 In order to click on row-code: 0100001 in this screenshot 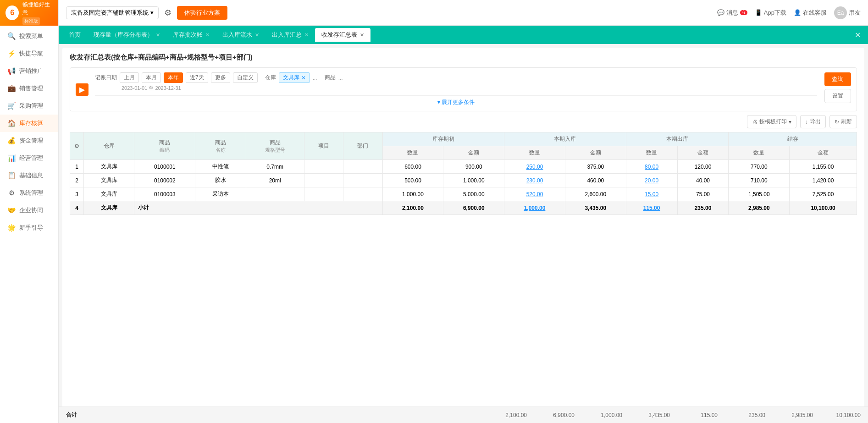, I will do `click(165, 167)`.